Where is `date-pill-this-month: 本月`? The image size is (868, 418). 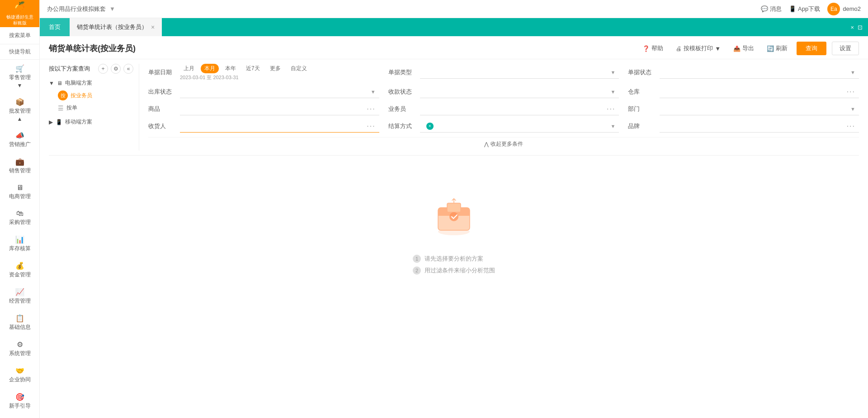 date-pill-this-month: 本月 is located at coordinates (210, 69).